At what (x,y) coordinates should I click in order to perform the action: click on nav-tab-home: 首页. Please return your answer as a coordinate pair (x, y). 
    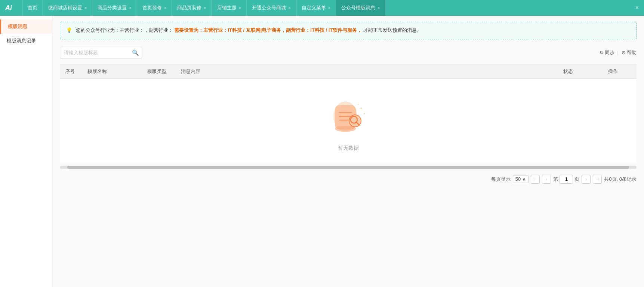
    Looking at the image, I should click on (33, 8).